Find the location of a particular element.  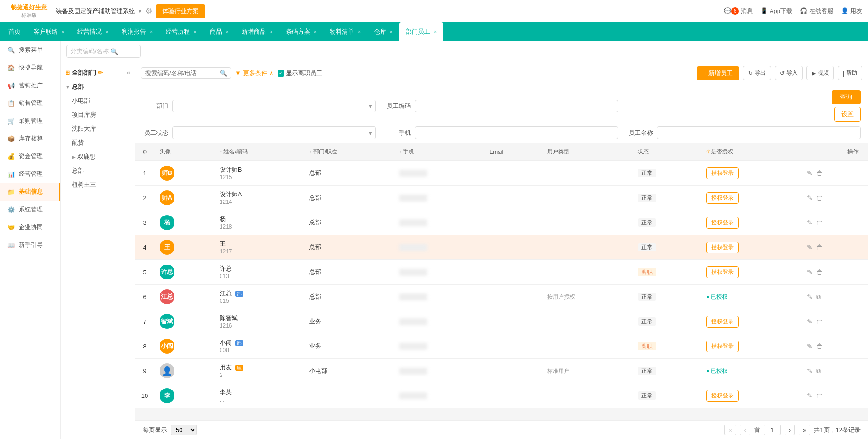

dept-item-project: 项目库房 is located at coordinates (98, 115).